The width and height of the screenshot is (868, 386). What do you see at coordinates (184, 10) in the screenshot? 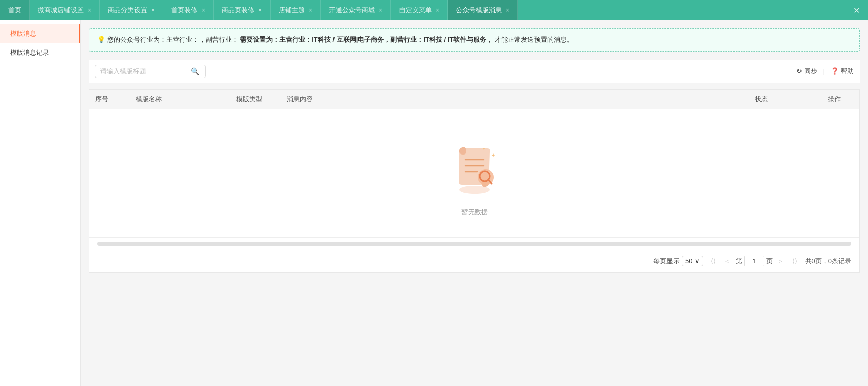
I see `tab-home-decor-label: 首页装修` at bounding box center [184, 10].